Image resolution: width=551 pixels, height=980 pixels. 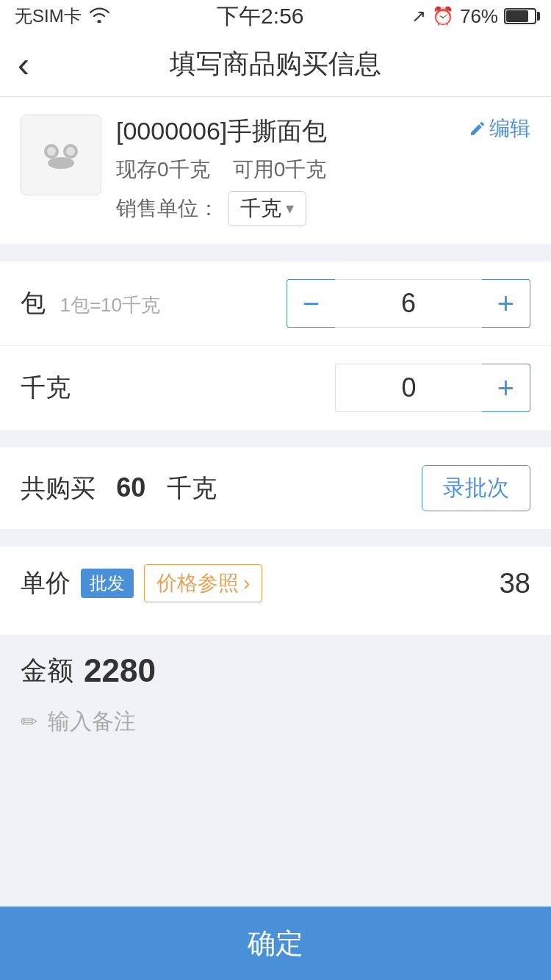 What do you see at coordinates (192, 488) in the screenshot?
I see `total-unit: 千克` at bounding box center [192, 488].